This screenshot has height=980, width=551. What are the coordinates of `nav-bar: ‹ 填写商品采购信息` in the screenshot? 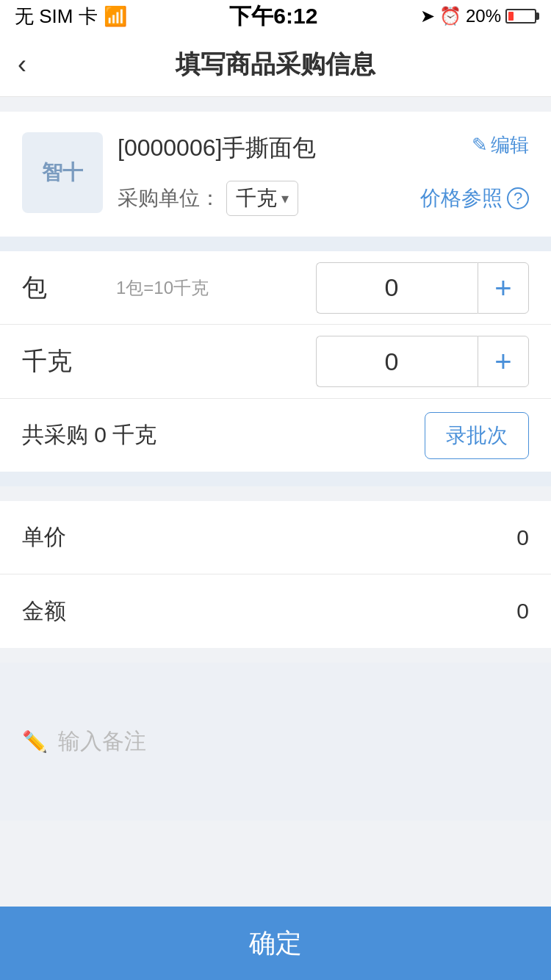 It's located at (276, 65).